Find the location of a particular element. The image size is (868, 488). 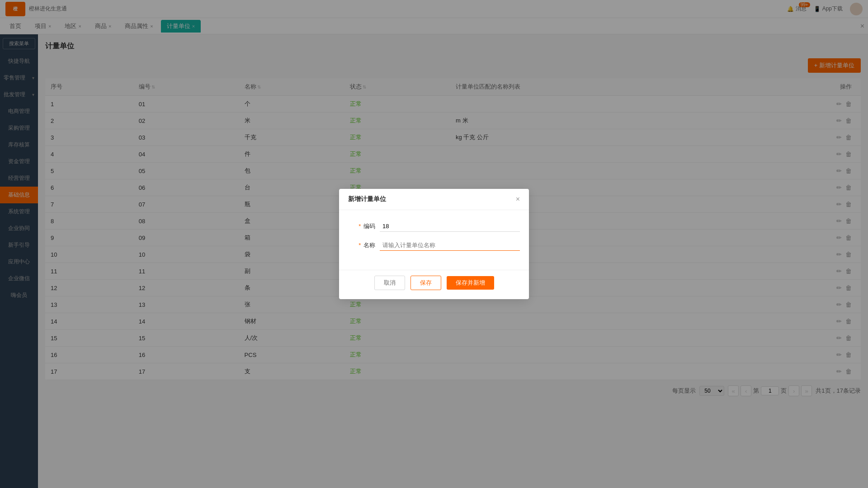

modal-footer: 取消 保存 保存并新增 is located at coordinates (434, 285).